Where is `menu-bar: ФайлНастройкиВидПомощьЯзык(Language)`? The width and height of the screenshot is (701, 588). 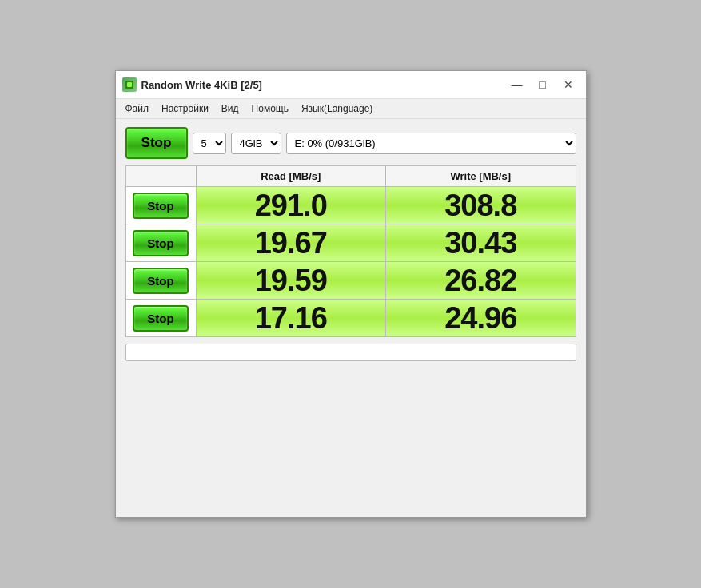 menu-bar: ФайлНастройкиВидПомощьЯзык(Language) is located at coordinates (351, 109).